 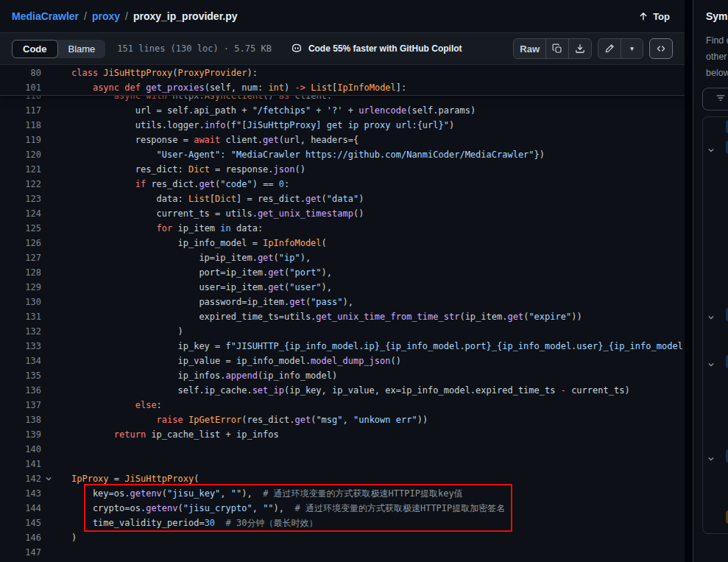 What do you see at coordinates (21, 214) in the screenshot?
I see `line-number: 124` at bounding box center [21, 214].